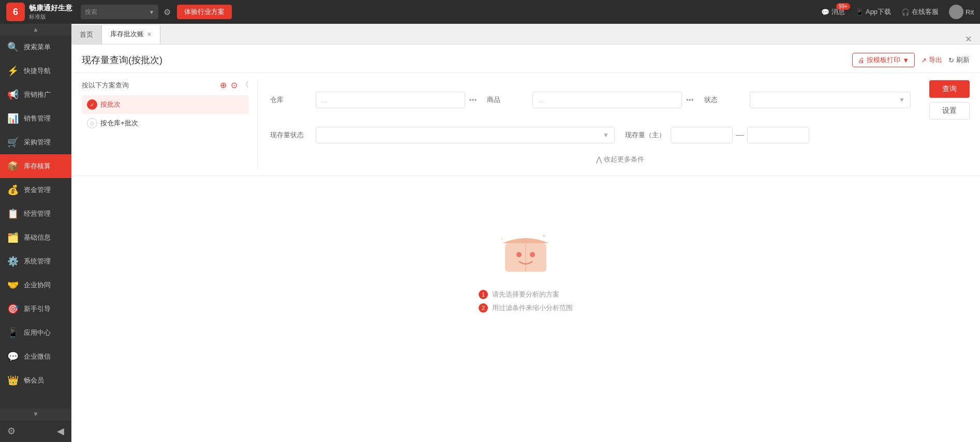  Describe the element at coordinates (36, 95) in the screenshot. I see `sidebar-item-marketing: 📢 营销推广` at that location.